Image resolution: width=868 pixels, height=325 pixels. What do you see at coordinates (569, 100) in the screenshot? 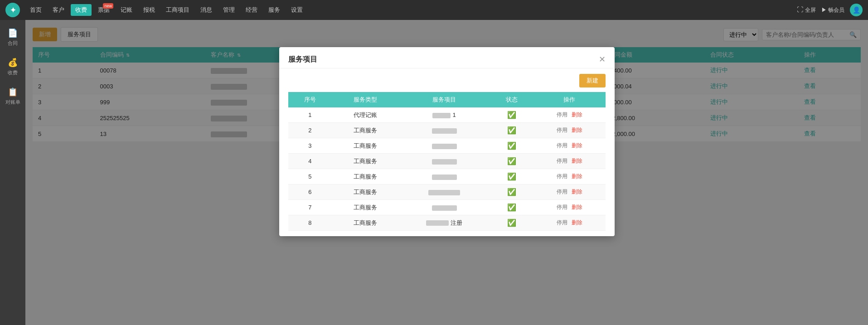
I see `dialog-col-action: 操作` at bounding box center [569, 100].